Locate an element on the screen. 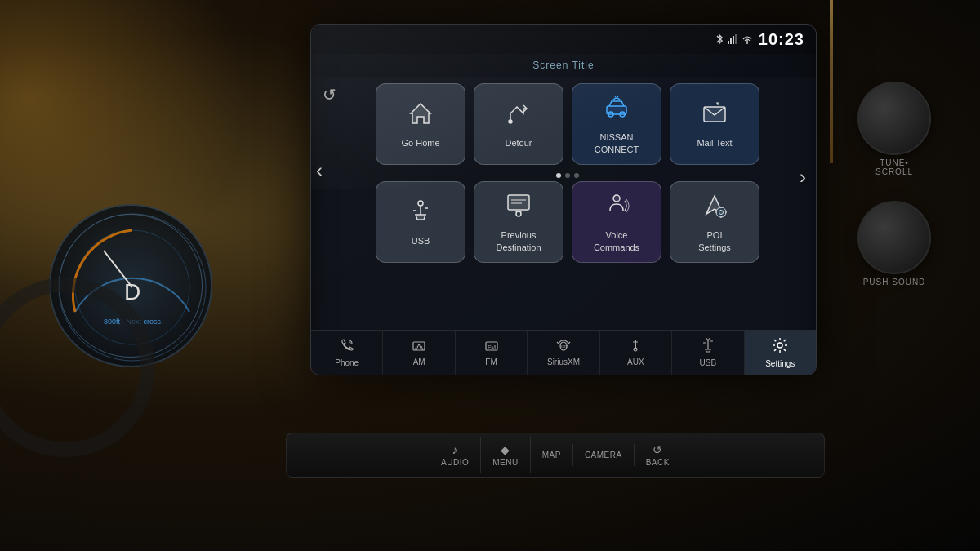  phone-nav-icon is located at coordinates (347, 348).